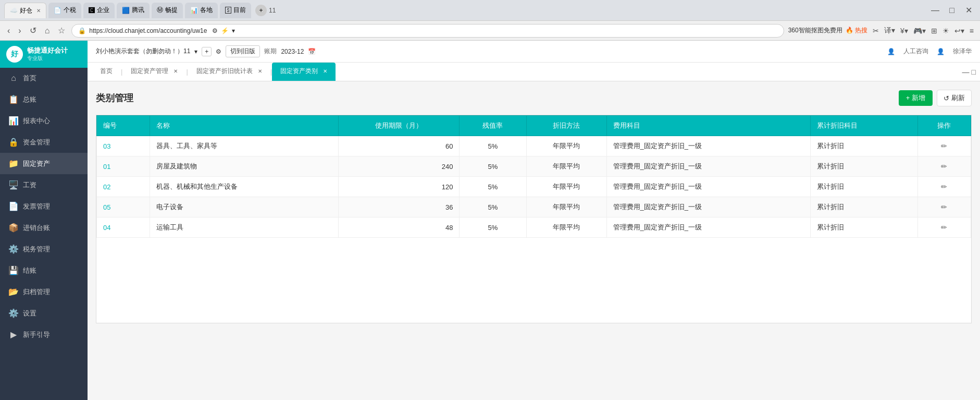  Describe the element at coordinates (44, 164) in the screenshot. I see `sidebar-item-fixed: 📁 固定资产` at that location.